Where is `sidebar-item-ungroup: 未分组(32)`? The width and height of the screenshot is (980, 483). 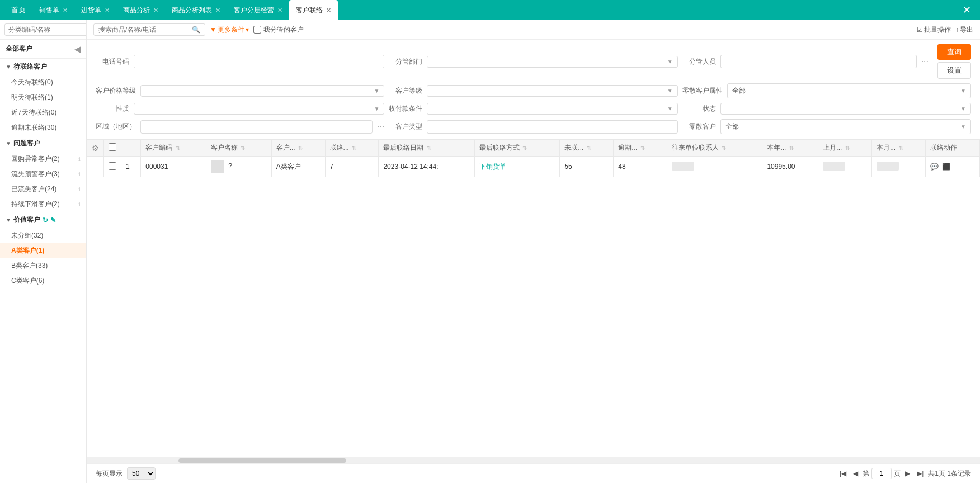
sidebar-item-ungroup: 未分组(32) is located at coordinates (43, 236).